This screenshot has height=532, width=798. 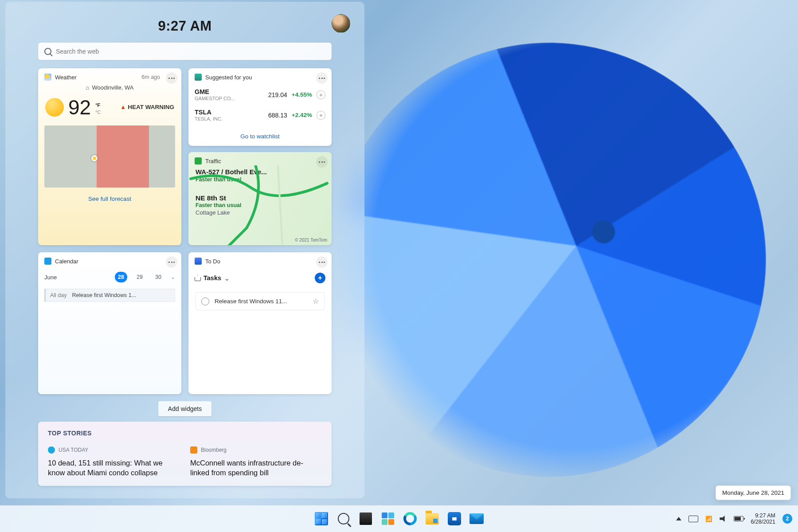 What do you see at coordinates (185, 433) in the screenshot?
I see `news-section-title: TOP STORIES` at bounding box center [185, 433].